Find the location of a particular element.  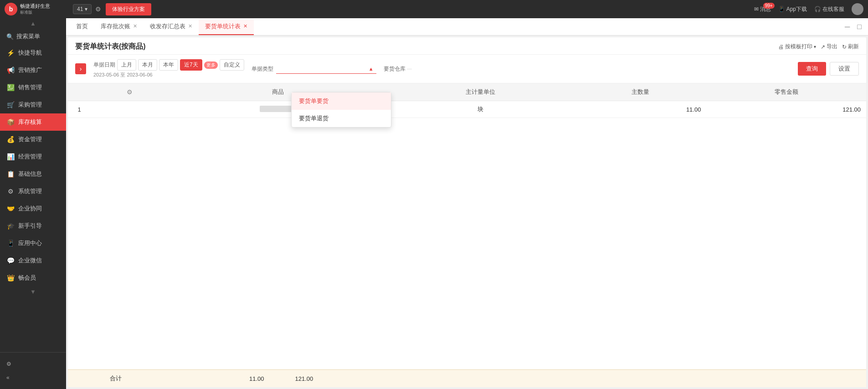

sidebar-item-wechat: 💬 企业微信 is located at coordinates (33, 261).